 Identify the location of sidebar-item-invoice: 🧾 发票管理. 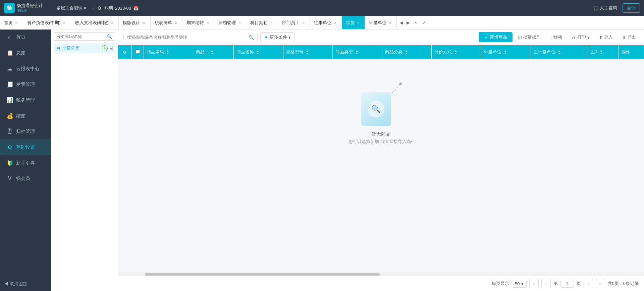
(25, 85).